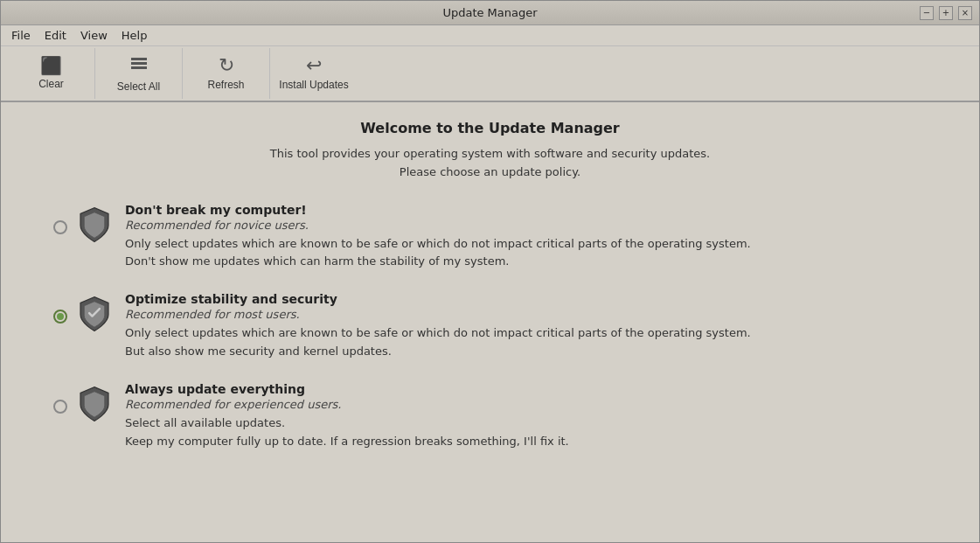  I want to click on policy-experienced-name: Always update everything, so click(526, 389).